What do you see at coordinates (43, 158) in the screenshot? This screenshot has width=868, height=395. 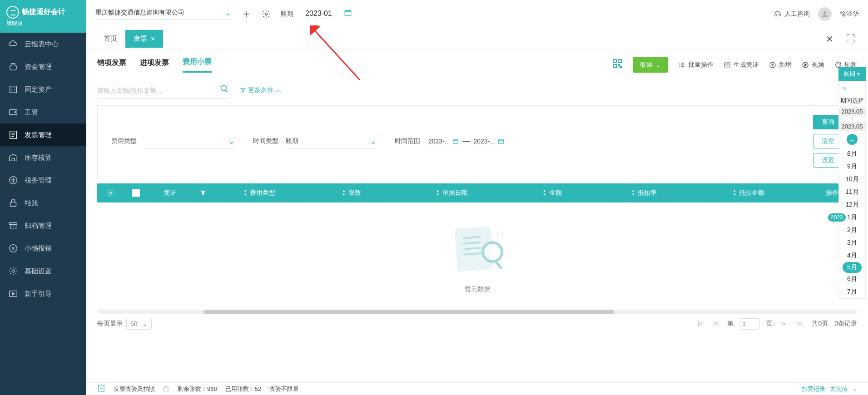 I see `sidebar-item-inventory: 库存核算` at bounding box center [43, 158].